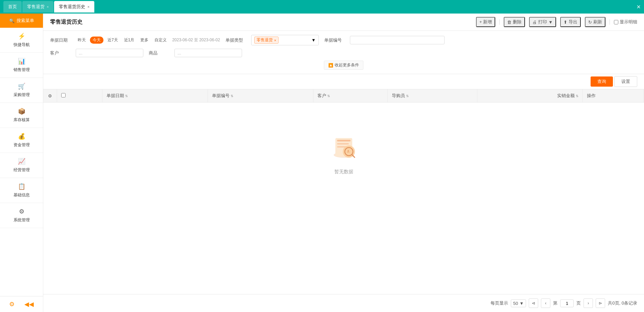 The image size is (644, 312). What do you see at coordinates (13, 7) in the screenshot?
I see `tab-首页: 首页` at bounding box center [13, 7].